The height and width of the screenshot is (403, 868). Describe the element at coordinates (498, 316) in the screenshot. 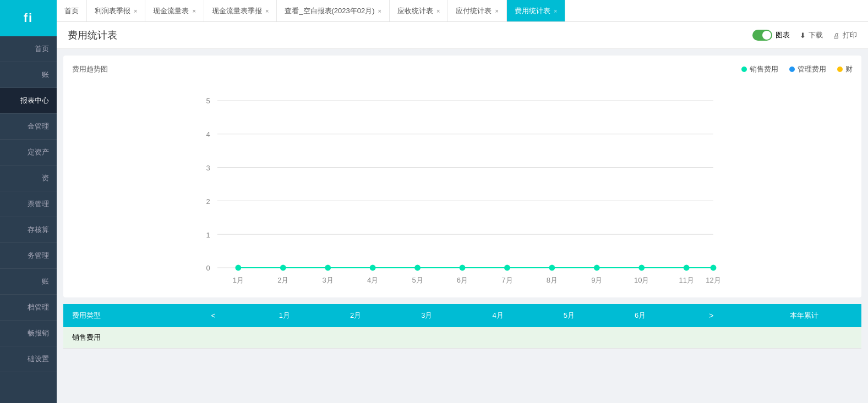

I see `col-month-4: 4月` at that location.